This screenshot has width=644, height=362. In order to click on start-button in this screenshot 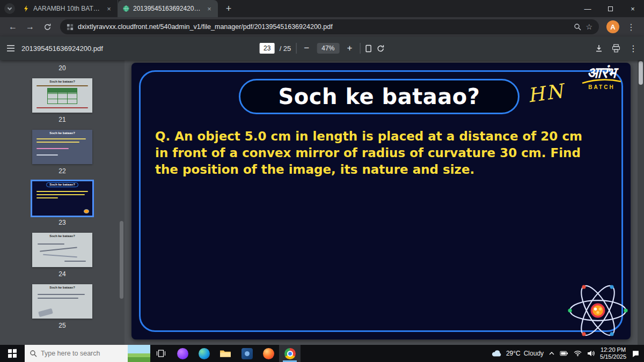, I will do `click(12, 353)`.